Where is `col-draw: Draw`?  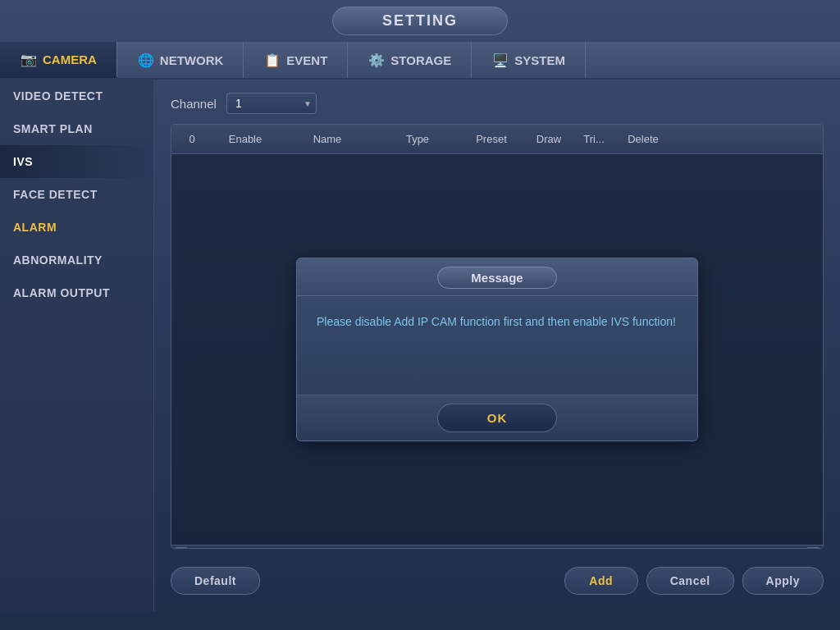 col-draw: Draw is located at coordinates (549, 139).